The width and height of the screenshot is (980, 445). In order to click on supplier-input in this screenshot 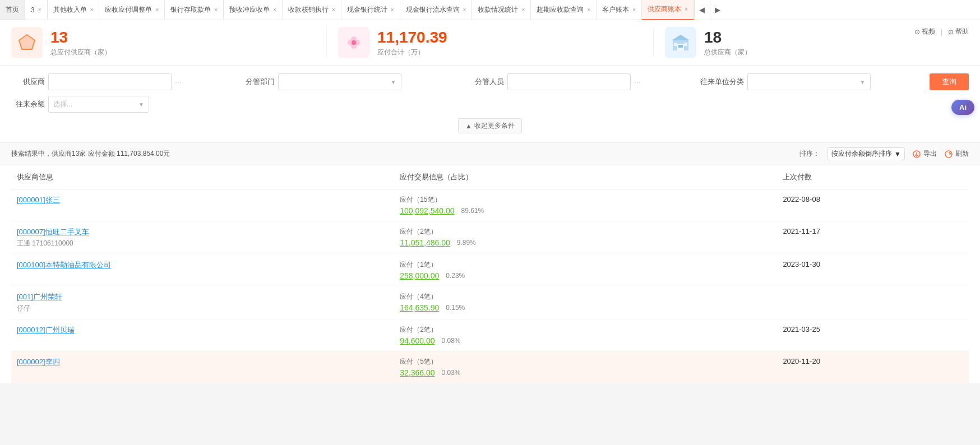, I will do `click(110, 82)`.